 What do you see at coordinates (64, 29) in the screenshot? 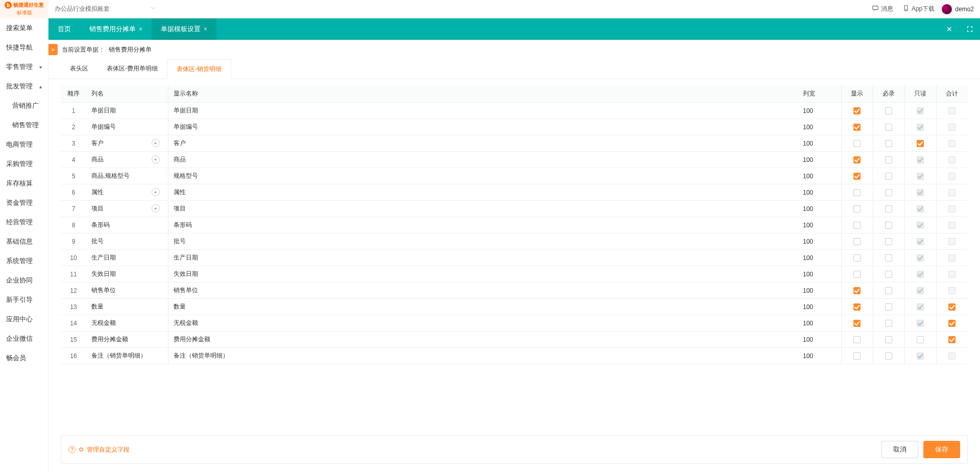
I see `tab: 首页` at bounding box center [64, 29].